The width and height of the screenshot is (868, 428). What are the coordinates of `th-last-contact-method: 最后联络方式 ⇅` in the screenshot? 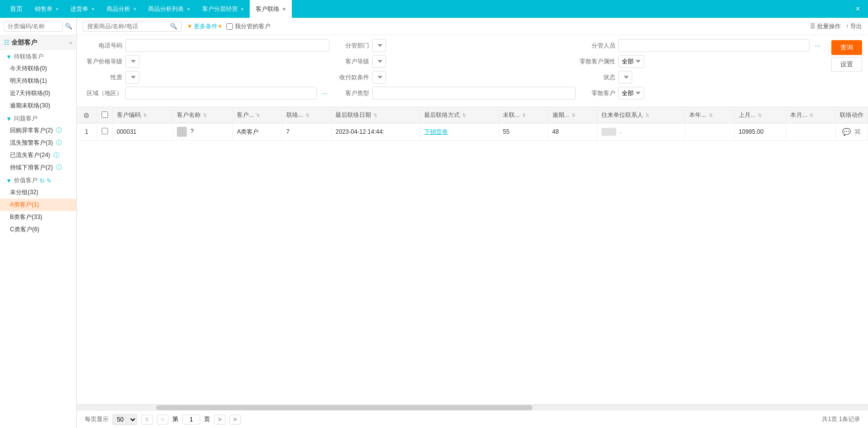 It's located at (460, 115).